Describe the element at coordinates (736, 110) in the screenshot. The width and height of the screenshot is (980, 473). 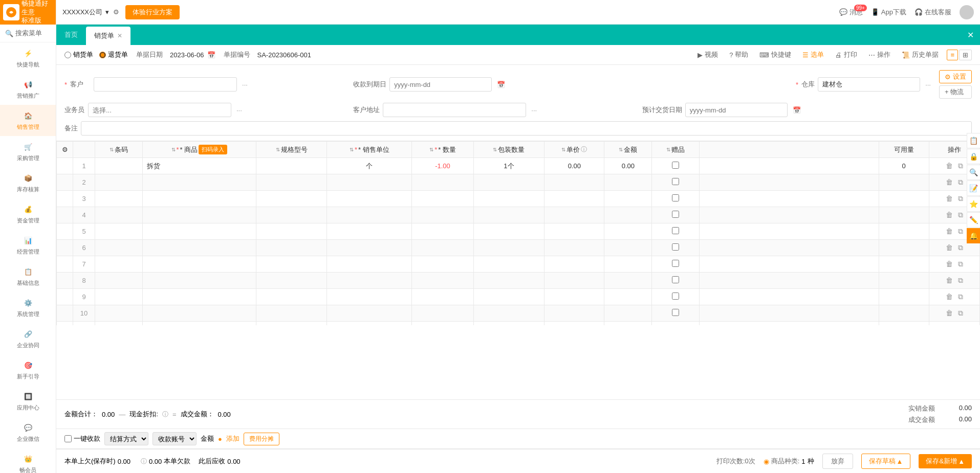
I see `delivery-date-input` at that location.